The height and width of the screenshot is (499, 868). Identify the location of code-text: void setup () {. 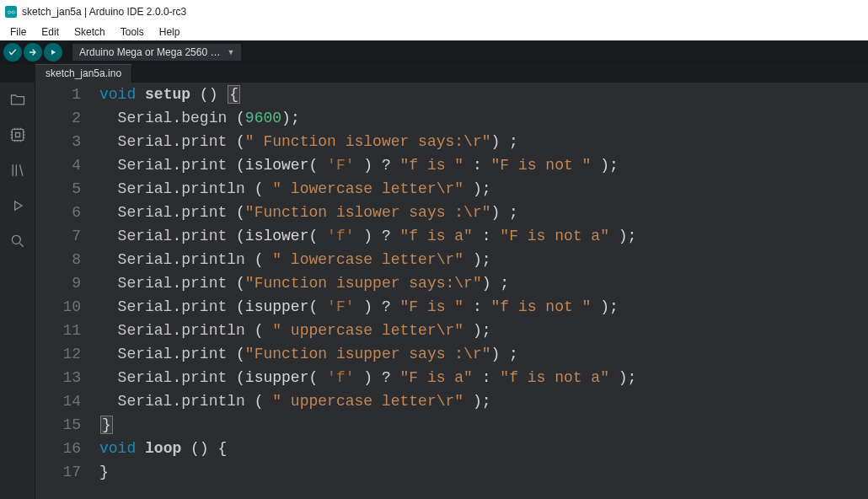
(482, 94).